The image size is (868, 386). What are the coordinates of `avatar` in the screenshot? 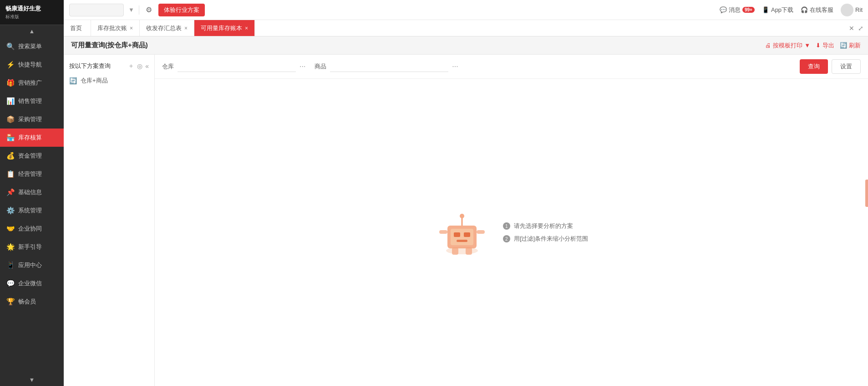 It's located at (847, 10).